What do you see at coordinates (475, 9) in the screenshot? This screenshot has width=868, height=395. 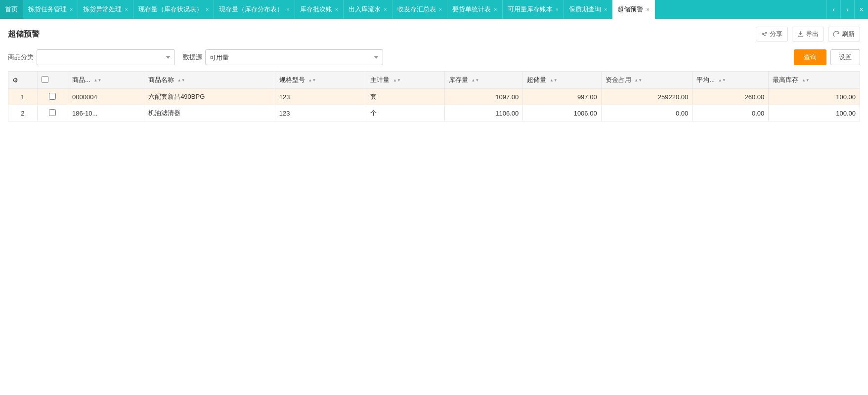 I see `nav-order-stats: 要货单统计表 ×` at bounding box center [475, 9].